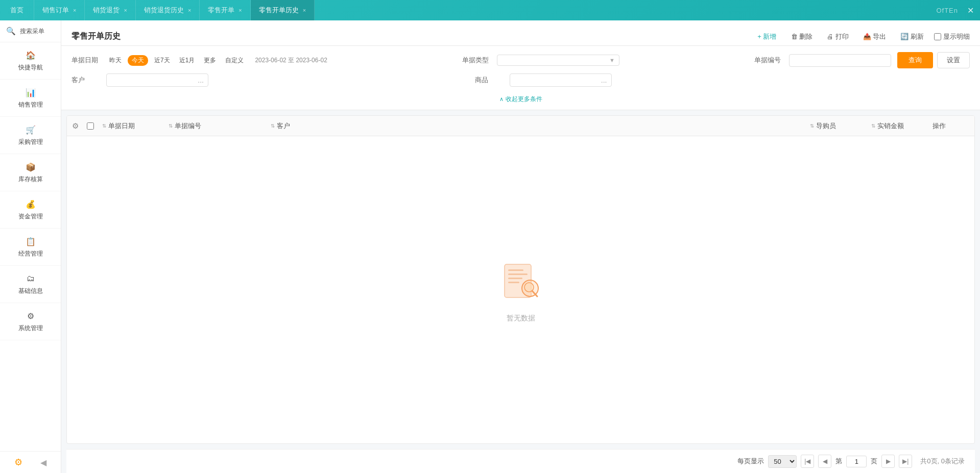 The image size is (980, 473). I want to click on first-page-btn: |◀, so click(807, 461).